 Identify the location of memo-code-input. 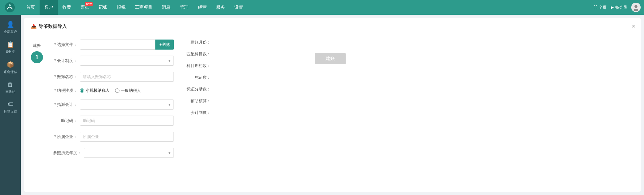
(127, 121).